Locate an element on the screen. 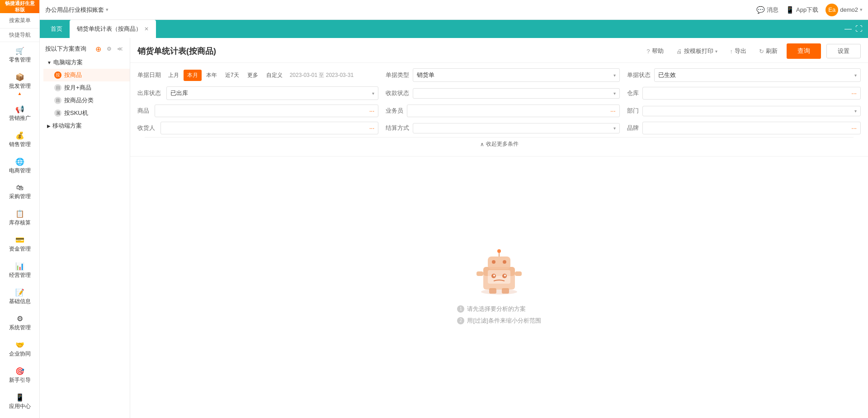 The height and width of the screenshot is (418, 868). sidebar-item-wholesale: 📦 批发管理 ▲ is located at coordinates (20, 84).